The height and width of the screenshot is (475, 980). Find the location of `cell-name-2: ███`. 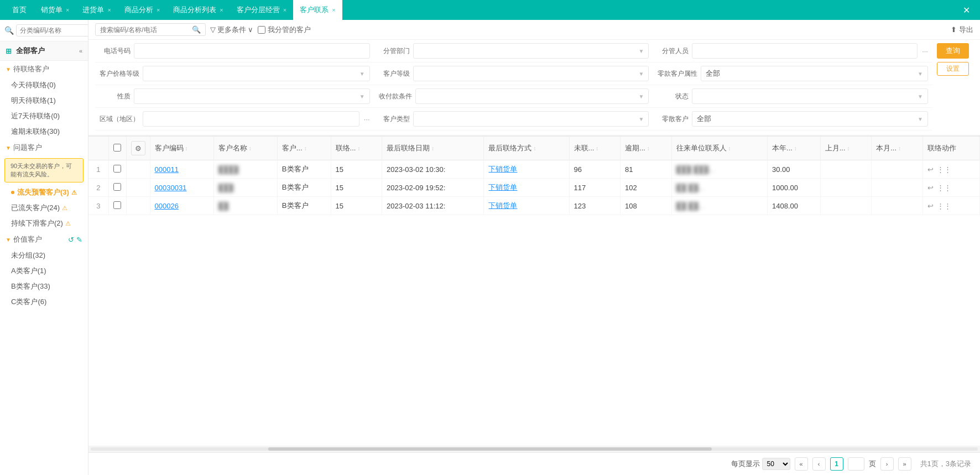

cell-name-2: ███ is located at coordinates (246, 188).